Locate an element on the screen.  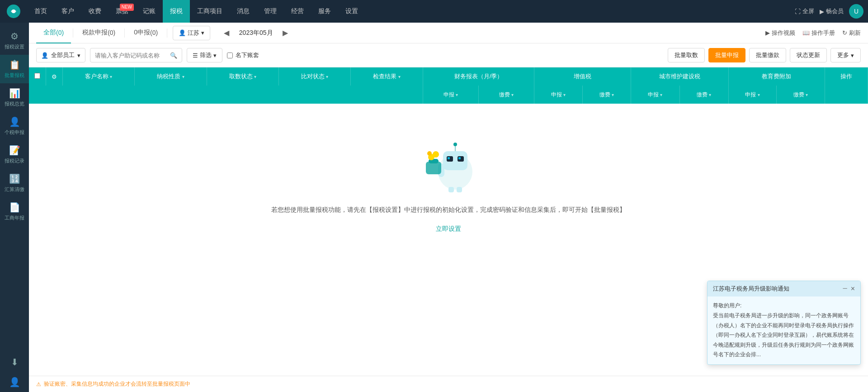
prev-month-button: ◀ is located at coordinates (226, 33).